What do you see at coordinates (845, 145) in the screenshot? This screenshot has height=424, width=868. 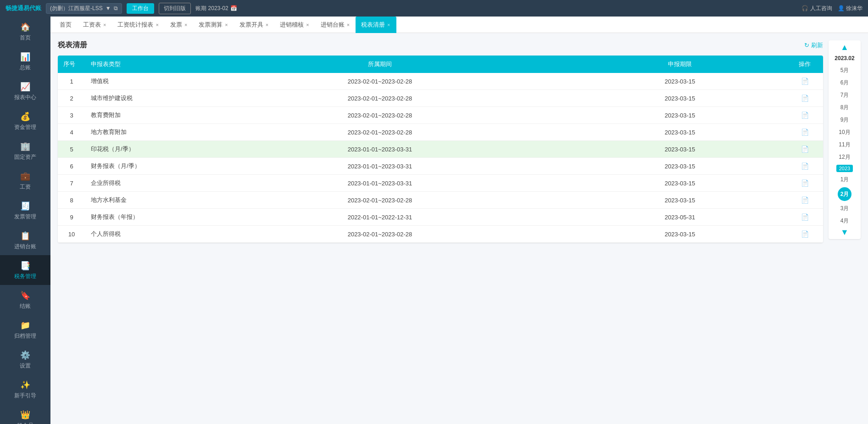 I see `month-11: 11月` at bounding box center [845, 145].